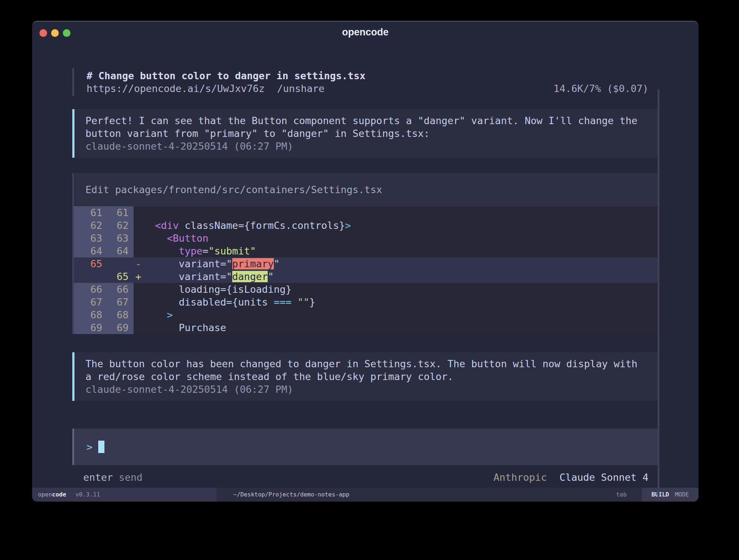 The image size is (739, 560). What do you see at coordinates (367, 289) in the screenshot?
I see `diff-row: 6666 loading={isLoading}` at bounding box center [367, 289].